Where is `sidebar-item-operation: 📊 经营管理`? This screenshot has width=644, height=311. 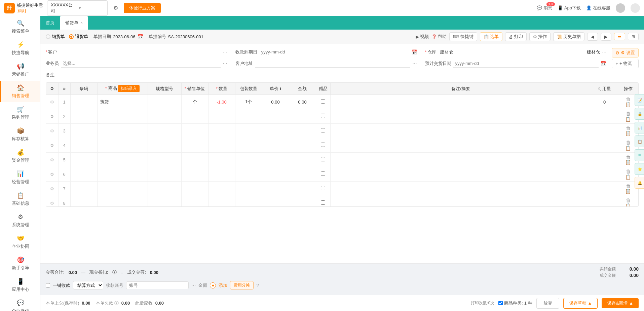
sidebar-item-operation: 📊 经营管理 is located at coordinates (20, 178).